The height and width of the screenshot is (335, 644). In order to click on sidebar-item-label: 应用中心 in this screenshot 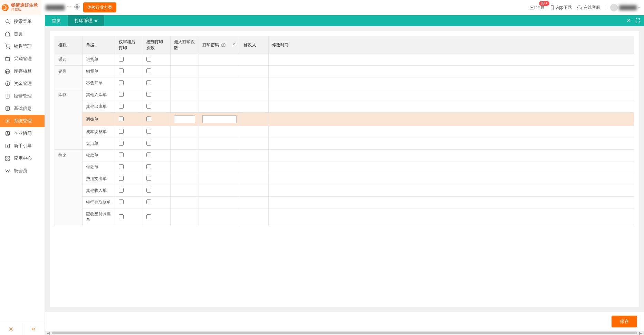, I will do `click(23, 158)`.